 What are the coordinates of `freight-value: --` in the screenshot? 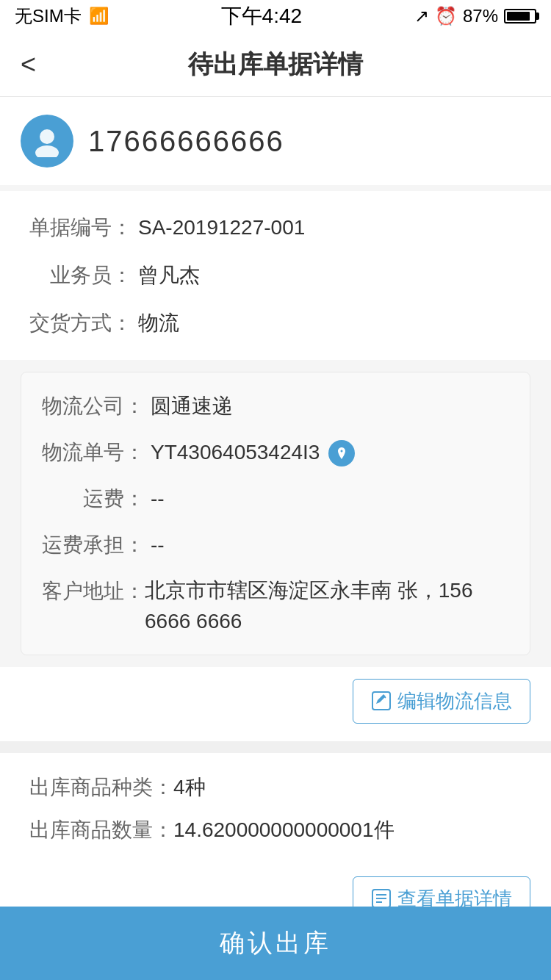 It's located at (327, 500).